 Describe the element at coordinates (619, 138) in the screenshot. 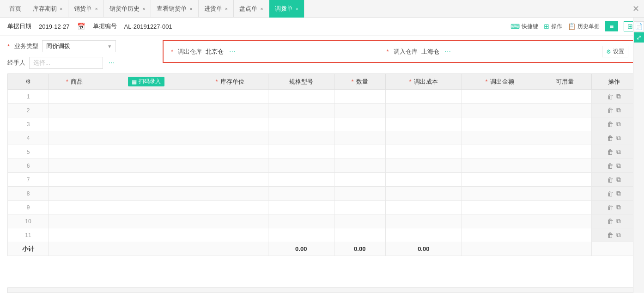

I see `copy-icon-4: ⧉` at that location.